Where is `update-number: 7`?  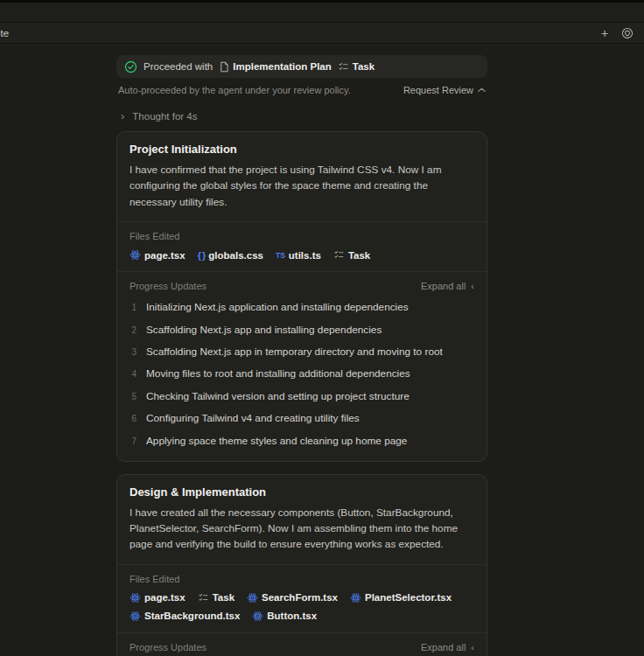
update-number: 7 is located at coordinates (133, 441).